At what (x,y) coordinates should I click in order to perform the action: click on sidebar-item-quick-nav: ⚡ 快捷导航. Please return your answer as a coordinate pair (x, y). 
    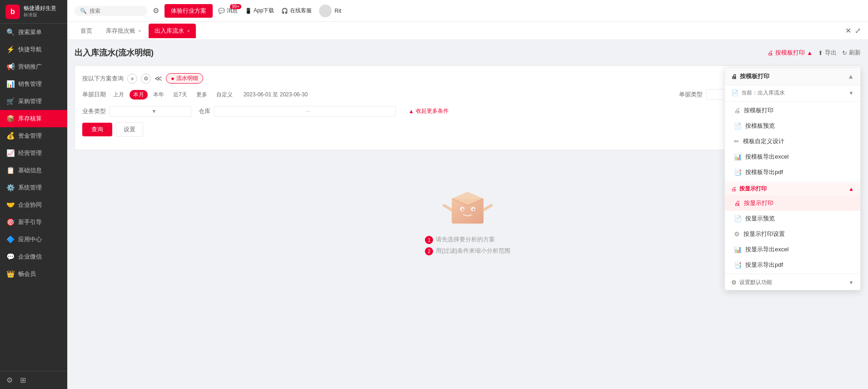
    Looking at the image, I should click on (34, 50).